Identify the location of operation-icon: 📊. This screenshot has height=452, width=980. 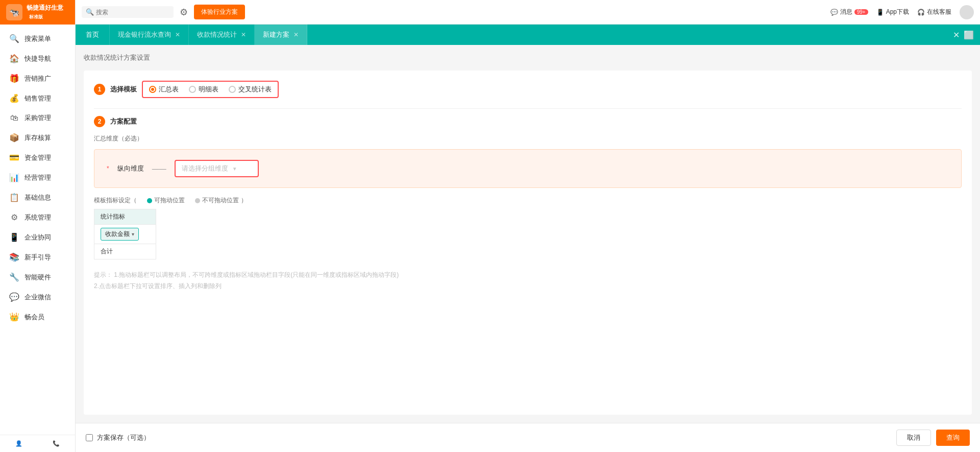
(14, 178).